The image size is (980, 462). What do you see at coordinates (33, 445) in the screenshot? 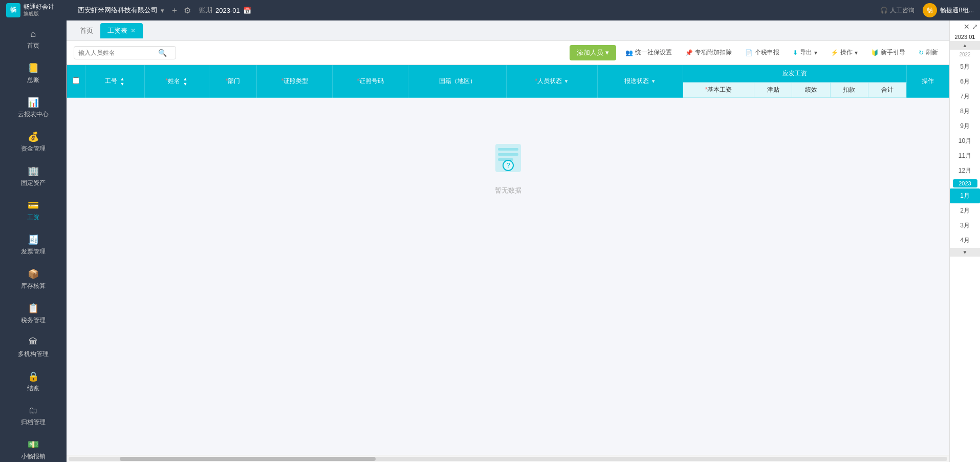
I see `expense-icon: 💵` at bounding box center [33, 445].